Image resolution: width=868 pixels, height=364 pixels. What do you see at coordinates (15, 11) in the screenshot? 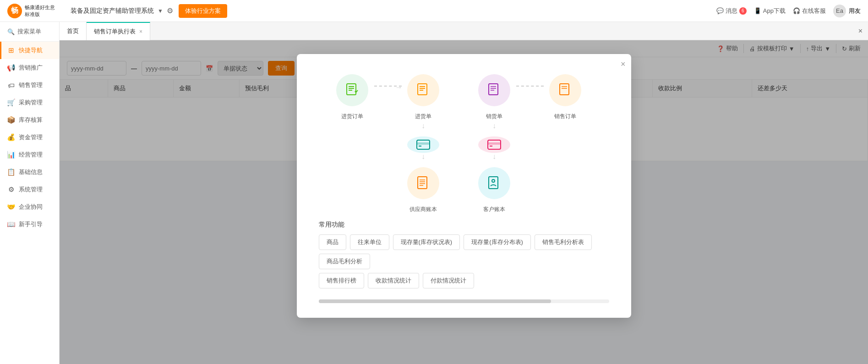
I see `logo-icon: 畅` at bounding box center [15, 11].